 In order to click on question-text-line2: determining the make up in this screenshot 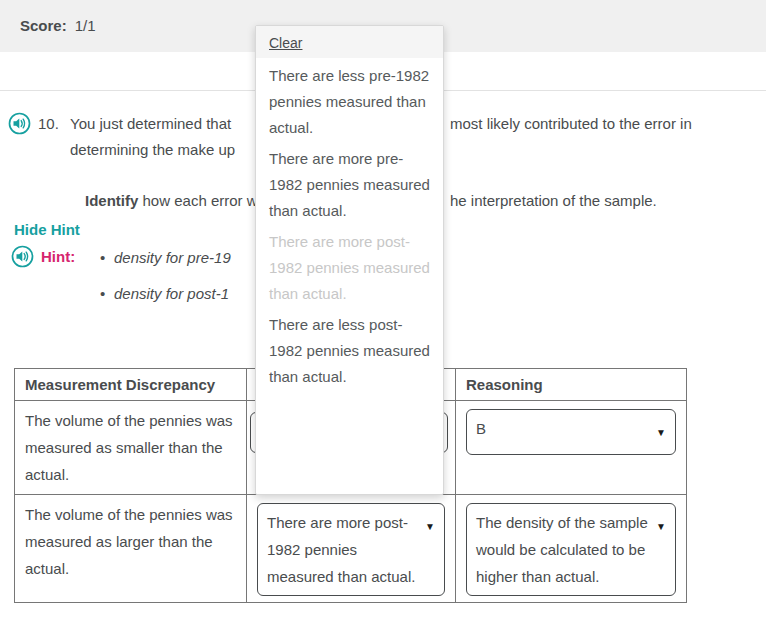, I will do `click(152, 150)`.